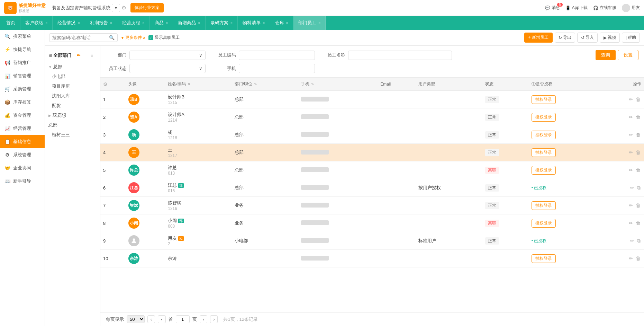  I want to click on tab-add-goods: 新增商品 ×, so click(189, 23).